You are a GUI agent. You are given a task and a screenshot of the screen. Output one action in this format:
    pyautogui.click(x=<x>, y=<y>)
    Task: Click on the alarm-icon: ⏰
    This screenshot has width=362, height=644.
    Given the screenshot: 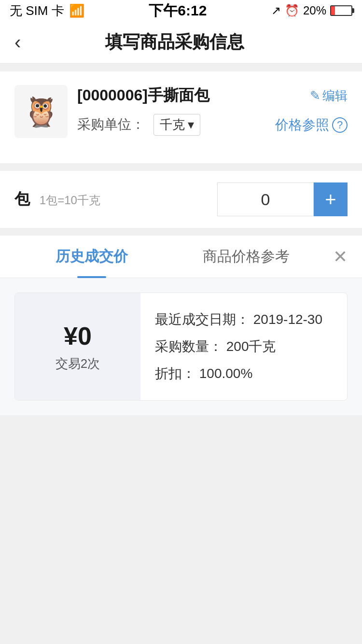 What is the action you would take?
    pyautogui.click(x=292, y=11)
    